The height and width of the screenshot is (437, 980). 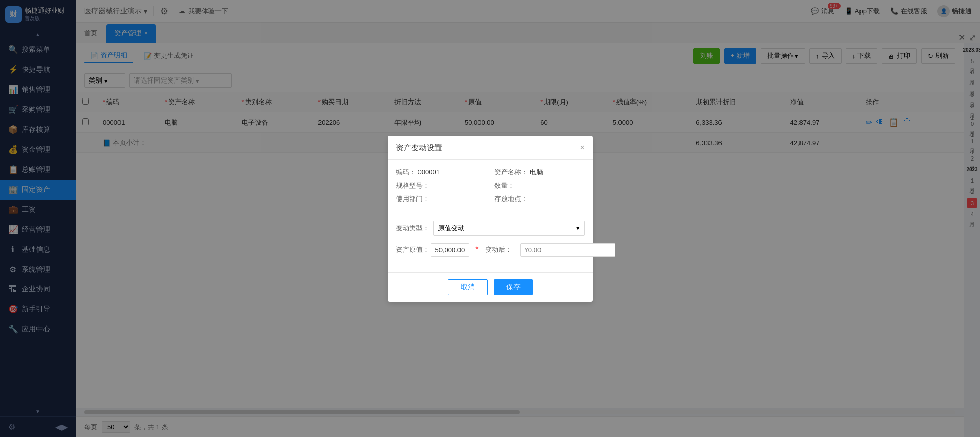 I want to click on asset-name-label: 资产名称：, so click(x=511, y=172).